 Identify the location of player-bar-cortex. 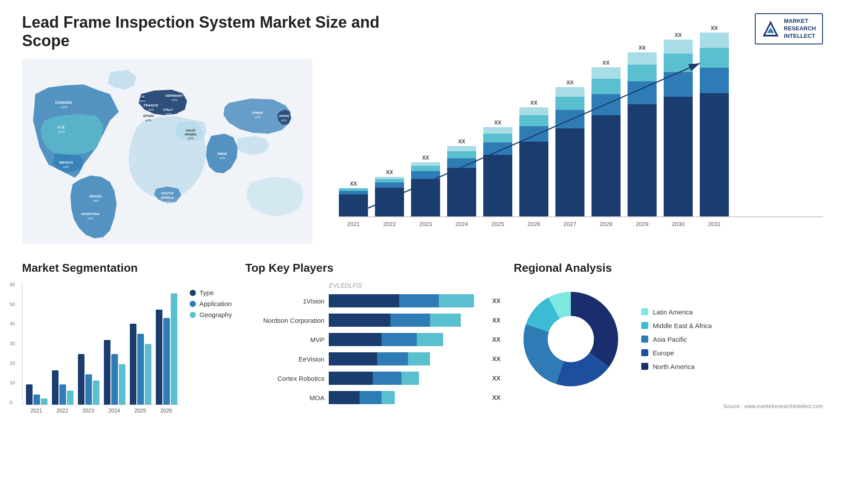
(407, 378).